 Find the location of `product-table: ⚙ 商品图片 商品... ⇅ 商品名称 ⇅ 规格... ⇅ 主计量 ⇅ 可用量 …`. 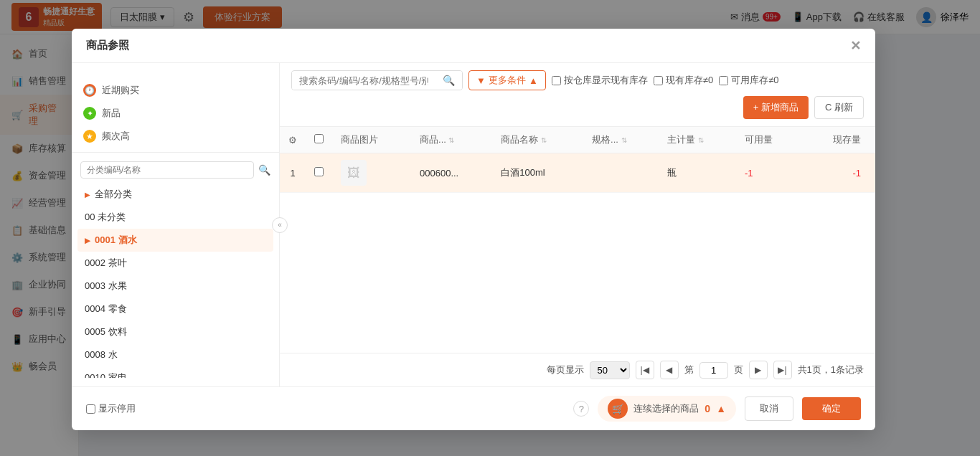

product-table: ⚙ 商品图片 商品... ⇅ 商品名称 ⇅ 规格... ⇅ 主计量 ⇅ 可用量 … is located at coordinates (578, 160).